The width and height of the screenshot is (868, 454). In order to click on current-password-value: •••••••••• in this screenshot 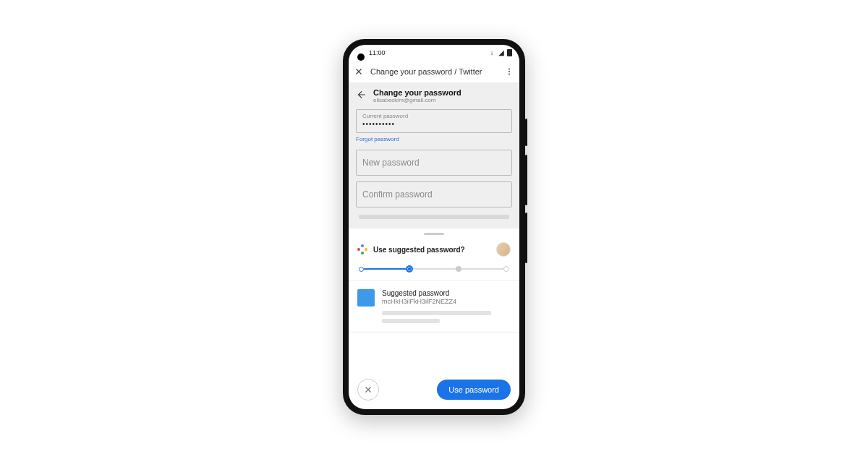, I will do `click(434, 124)`.